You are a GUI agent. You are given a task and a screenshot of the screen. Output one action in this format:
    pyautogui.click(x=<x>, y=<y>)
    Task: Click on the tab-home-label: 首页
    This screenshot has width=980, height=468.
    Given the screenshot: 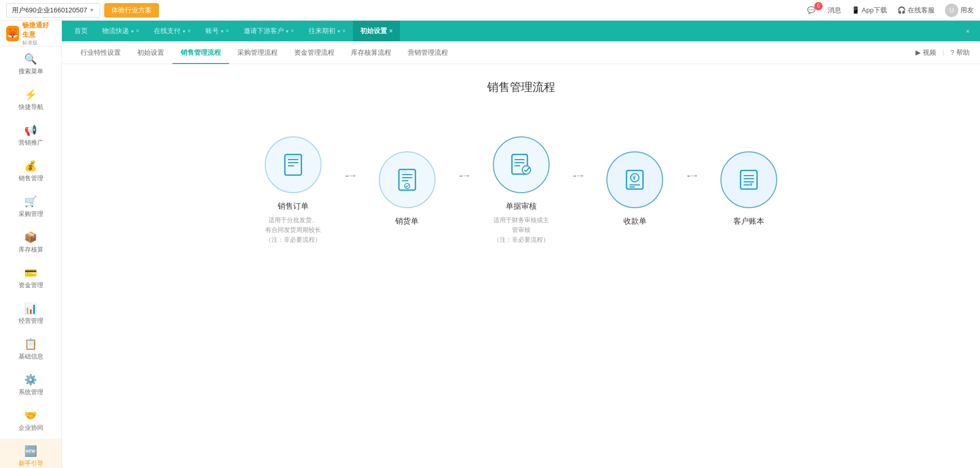 What is the action you would take?
    pyautogui.click(x=81, y=31)
    